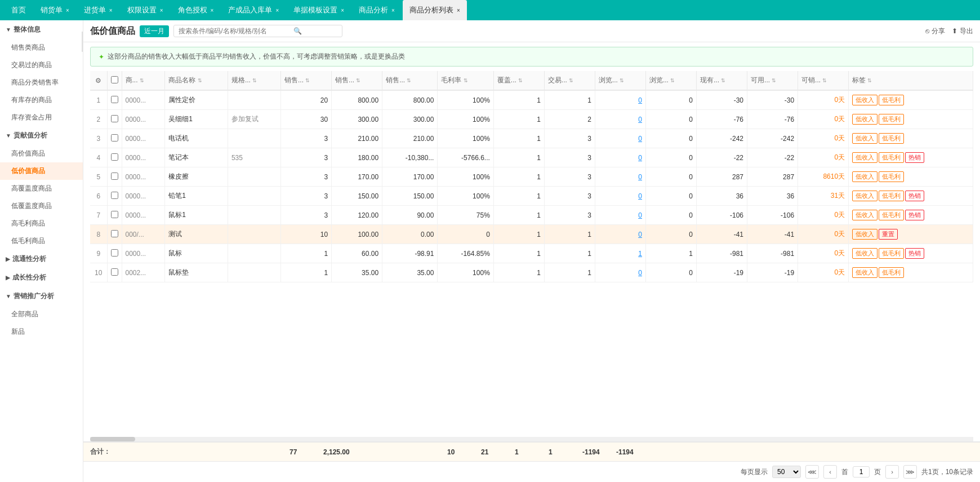 This screenshot has height=482, width=980. Describe the element at coordinates (42, 153) in the screenshot. I see `sidebar-item-high-value: 高价值商品` at that location.